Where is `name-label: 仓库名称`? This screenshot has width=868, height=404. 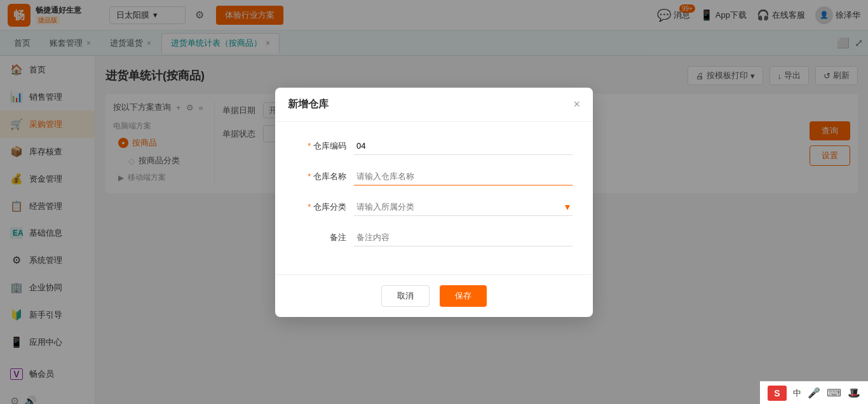 name-label: 仓库名称 is located at coordinates (321, 177).